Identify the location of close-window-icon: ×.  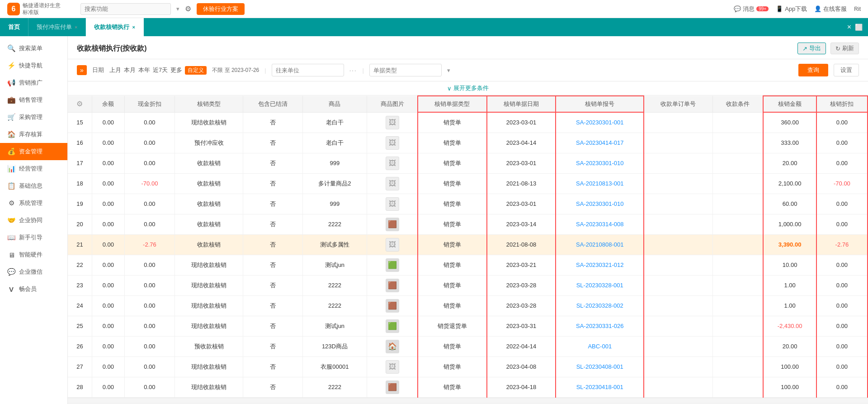
(849, 27).